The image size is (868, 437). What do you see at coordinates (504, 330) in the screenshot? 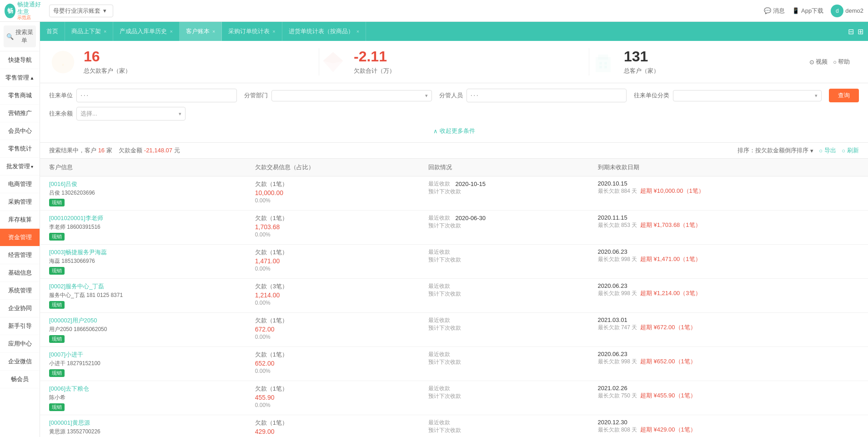
I see `cell-recovery-4: 最近收款 预计下次收款` at bounding box center [504, 330].